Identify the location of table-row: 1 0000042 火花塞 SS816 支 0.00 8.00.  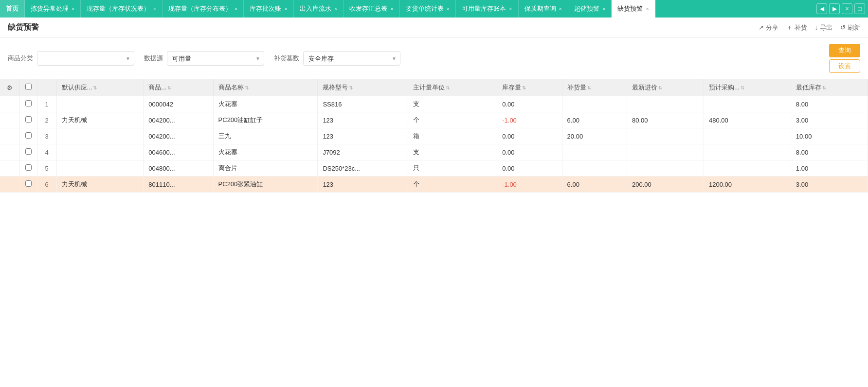
(434, 104).